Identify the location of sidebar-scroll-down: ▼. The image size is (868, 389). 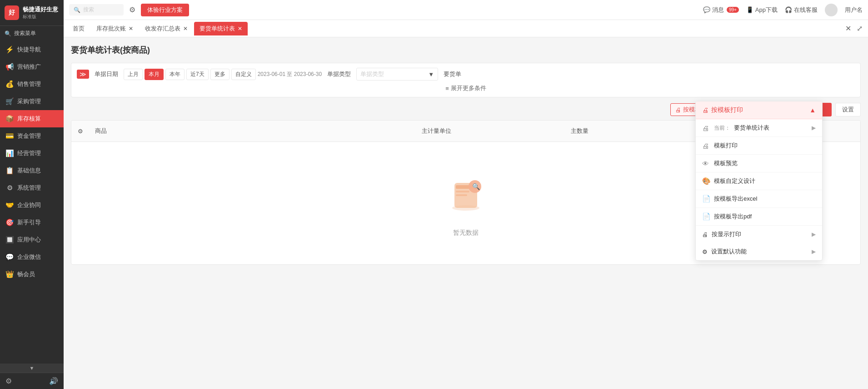
(32, 368).